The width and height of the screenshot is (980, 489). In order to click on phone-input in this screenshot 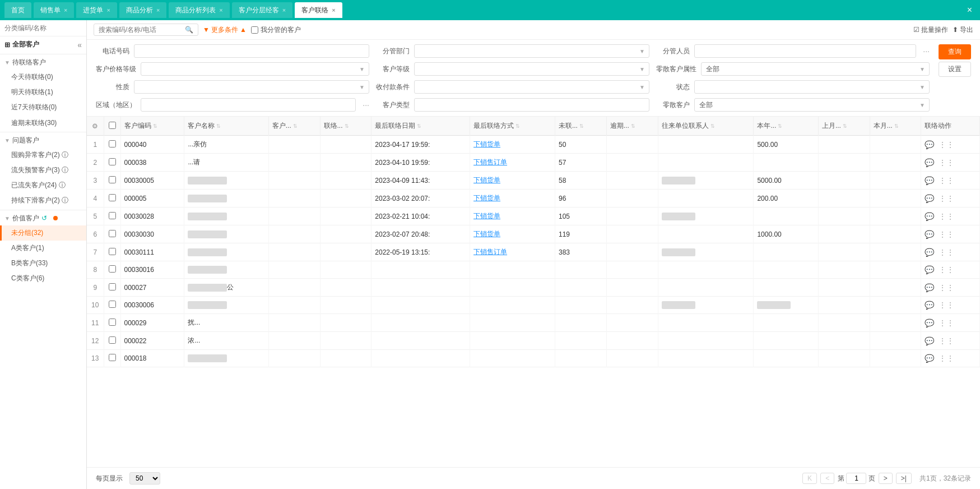, I will do `click(252, 51)`.